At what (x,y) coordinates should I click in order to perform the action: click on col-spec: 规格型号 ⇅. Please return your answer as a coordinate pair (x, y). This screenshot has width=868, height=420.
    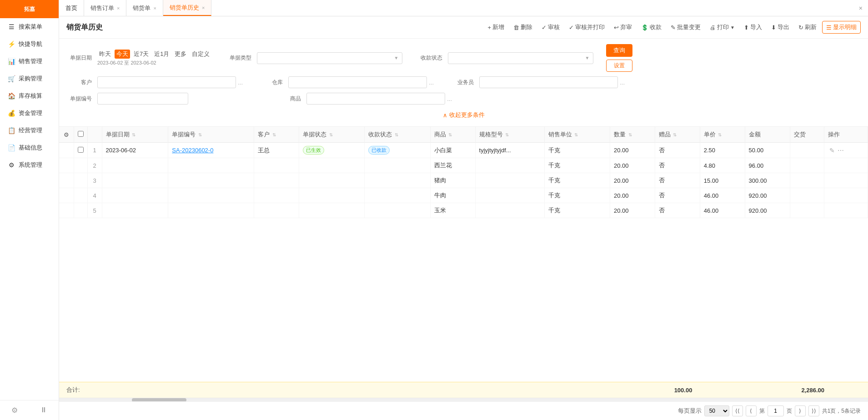
    Looking at the image, I should click on (510, 135).